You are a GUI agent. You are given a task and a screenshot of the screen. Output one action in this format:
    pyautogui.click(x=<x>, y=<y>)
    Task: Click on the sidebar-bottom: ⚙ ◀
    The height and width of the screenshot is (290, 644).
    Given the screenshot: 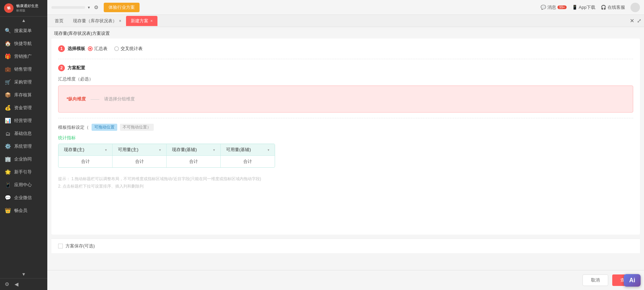 What is the action you would take?
    pyautogui.click(x=24, y=284)
    